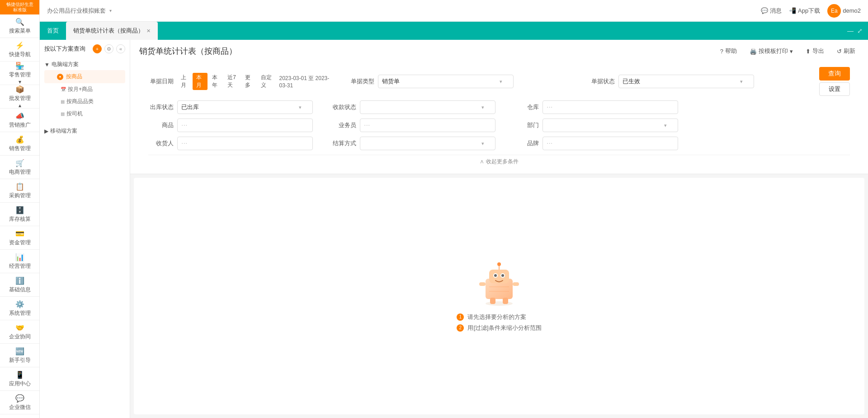 The height and width of the screenshot is (418, 868). I want to click on sidebar-item-member: 👑 畅会员, so click(20, 416).